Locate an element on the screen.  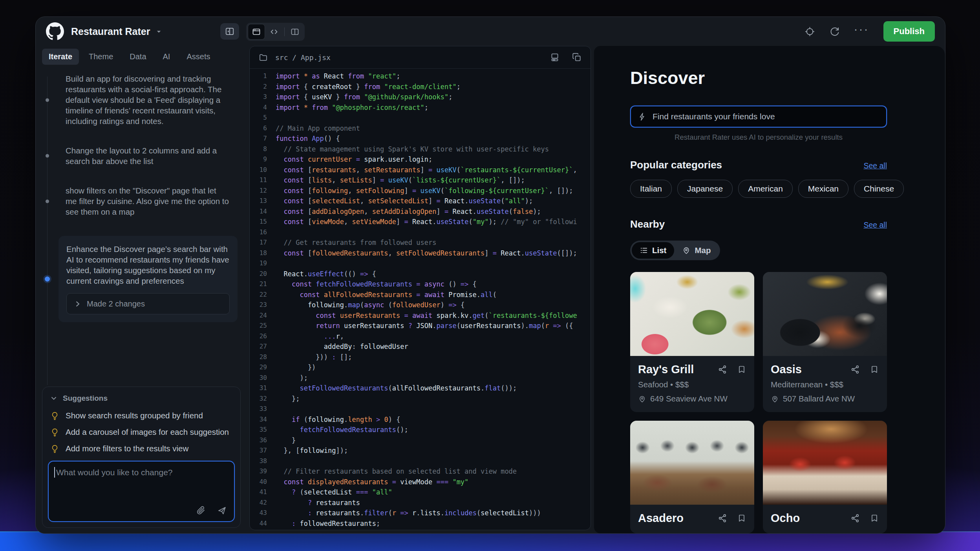
refresh-button is located at coordinates (835, 31).